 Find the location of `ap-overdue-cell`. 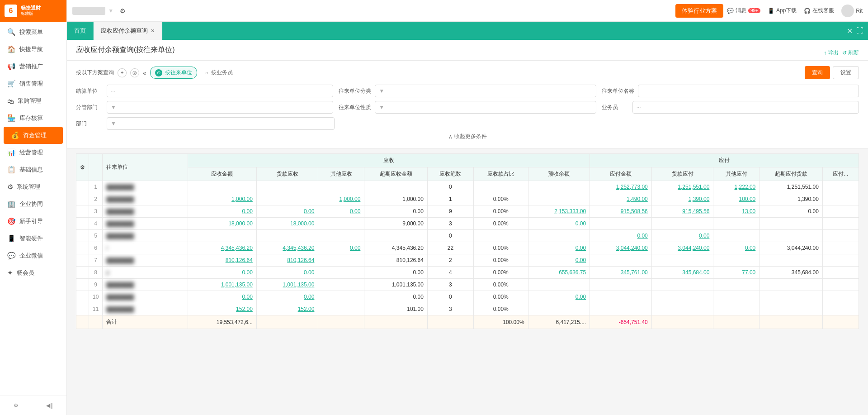

ap-overdue-cell is located at coordinates (791, 310).